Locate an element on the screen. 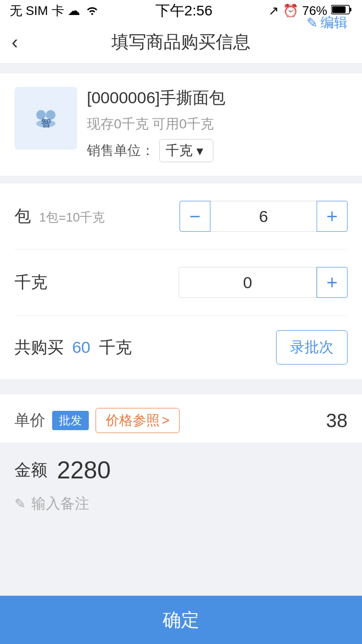 Image resolution: width=362 pixels, height=644 pixels. location-icon: ↗ is located at coordinates (274, 11).